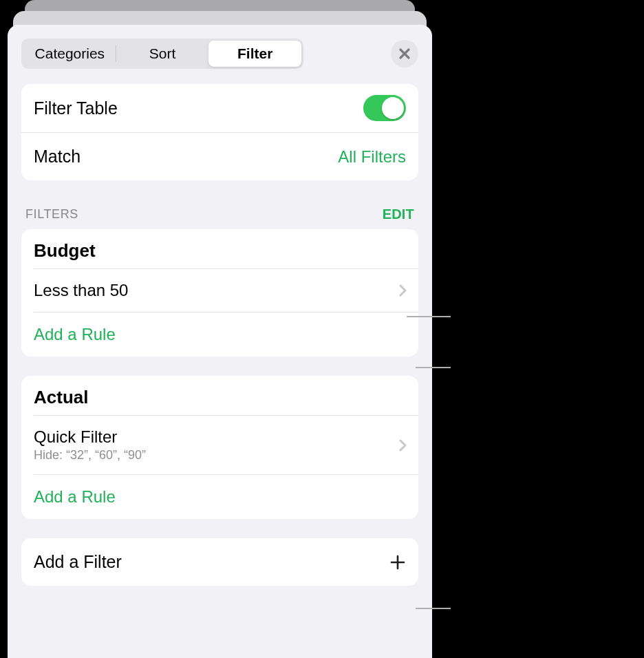  What do you see at coordinates (162, 54) in the screenshot?
I see `tab-sort: Sort` at bounding box center [162, 54].